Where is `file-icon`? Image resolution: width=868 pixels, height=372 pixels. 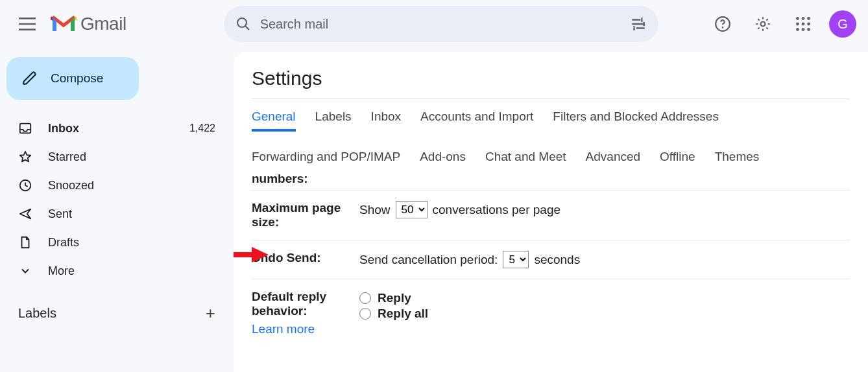
file-icon is located at coordinates (25, 242).